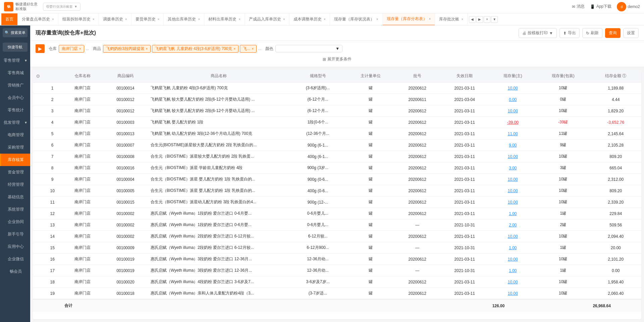 This screenshot has height=322, width=644. Describe the element at coordinates (629, 7) in the screenshot. I see `user-profile: d demo2` at that location.